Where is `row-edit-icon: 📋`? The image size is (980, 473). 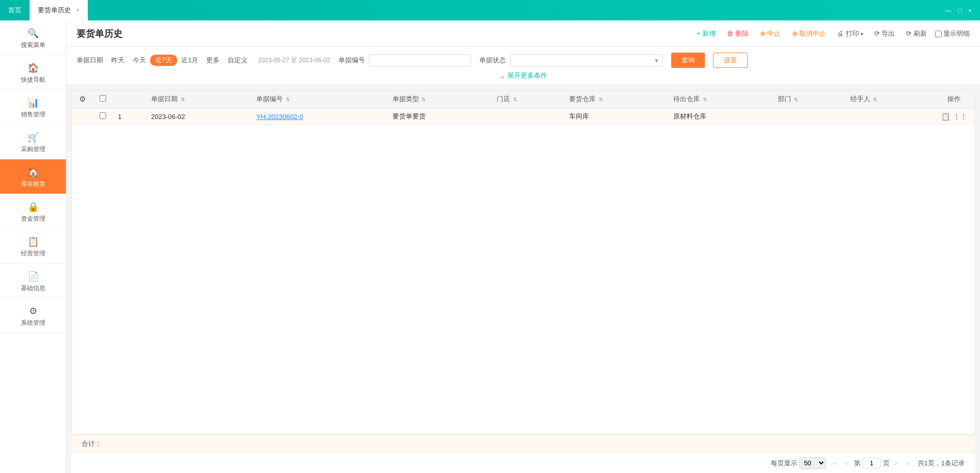 row-edit-icon: 📋 is located at coordinates (945, 116).